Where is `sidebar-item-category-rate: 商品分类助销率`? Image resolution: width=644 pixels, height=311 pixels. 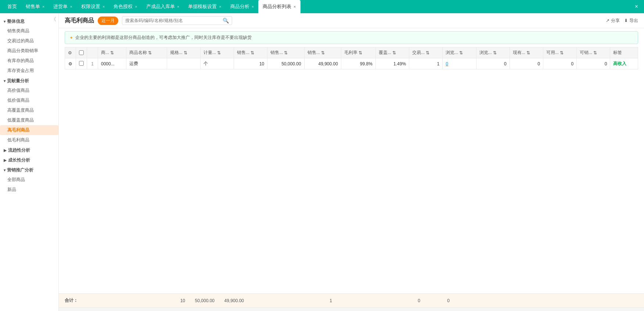
sidebar-item-category-rate: 商品分类助销率 is located at coordinates (29, 51).